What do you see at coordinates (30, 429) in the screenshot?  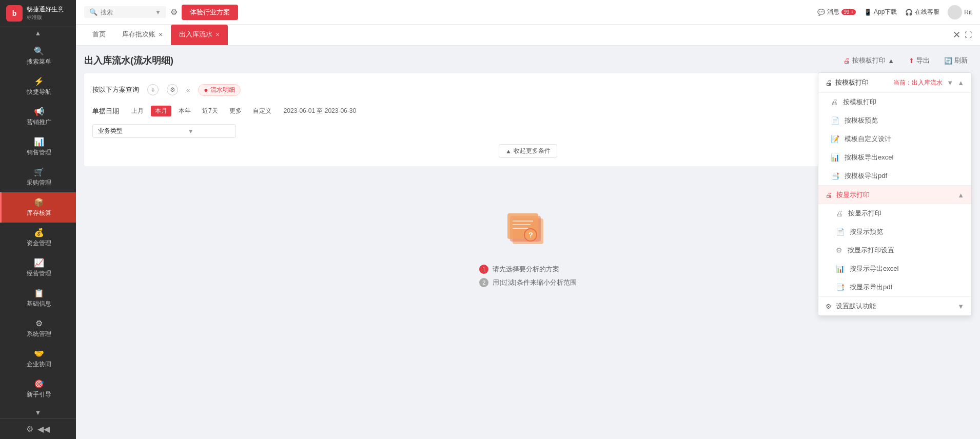 I see `sidebar-settings-btn: ⚙` at bounding box center [30, 429].